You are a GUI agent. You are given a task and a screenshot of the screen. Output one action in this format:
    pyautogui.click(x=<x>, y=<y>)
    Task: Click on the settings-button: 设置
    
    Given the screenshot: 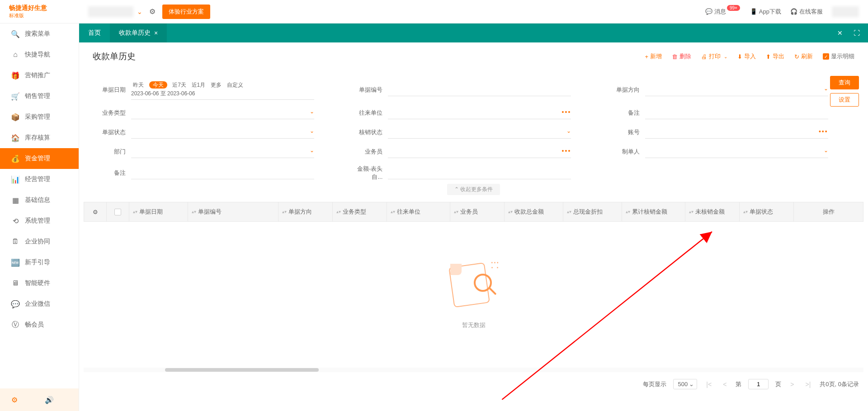 What is the action you would take?
    pyautogui.click(x=844, y=100)
    